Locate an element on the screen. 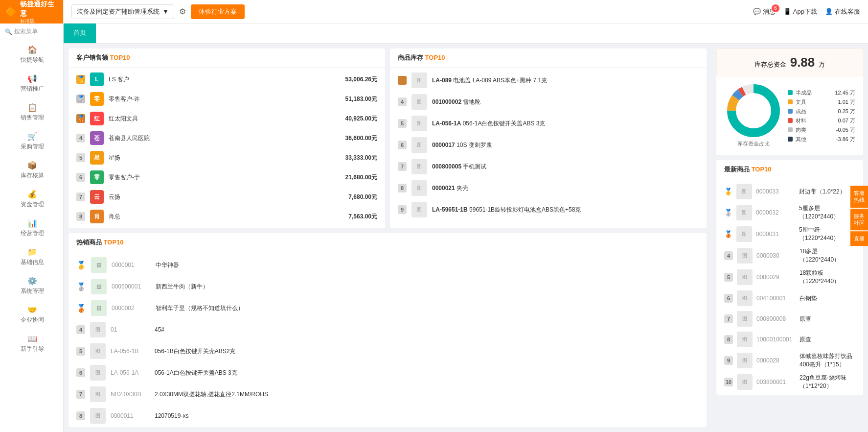  online-service-btn: 👤 在线客服 is located at coordinates (843, 12).